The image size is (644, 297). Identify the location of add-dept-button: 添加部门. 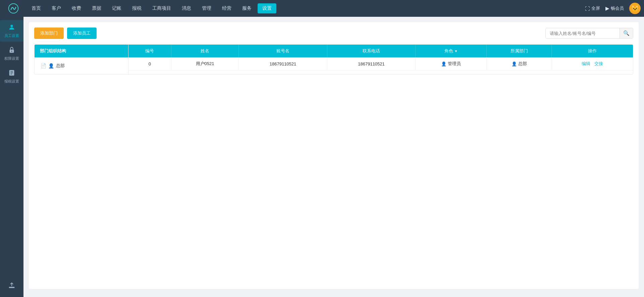
(49, 33).